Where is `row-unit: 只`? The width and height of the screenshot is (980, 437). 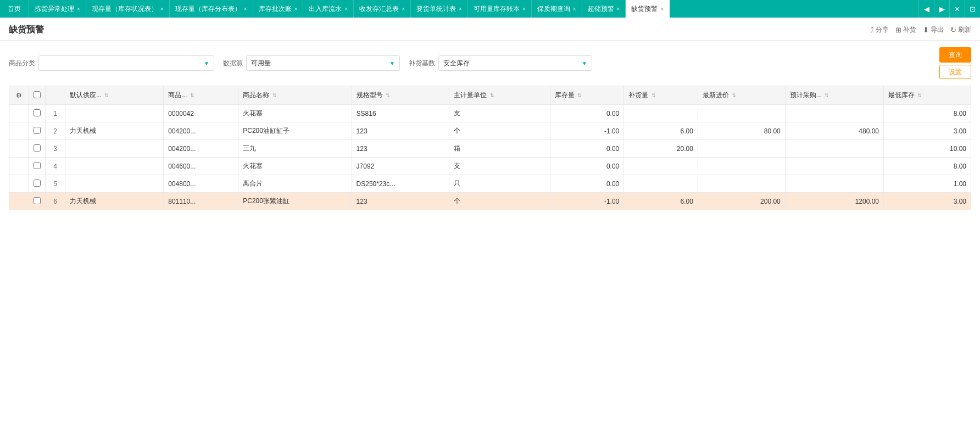
row-unit: 只 is located at coordinates (500, 184).